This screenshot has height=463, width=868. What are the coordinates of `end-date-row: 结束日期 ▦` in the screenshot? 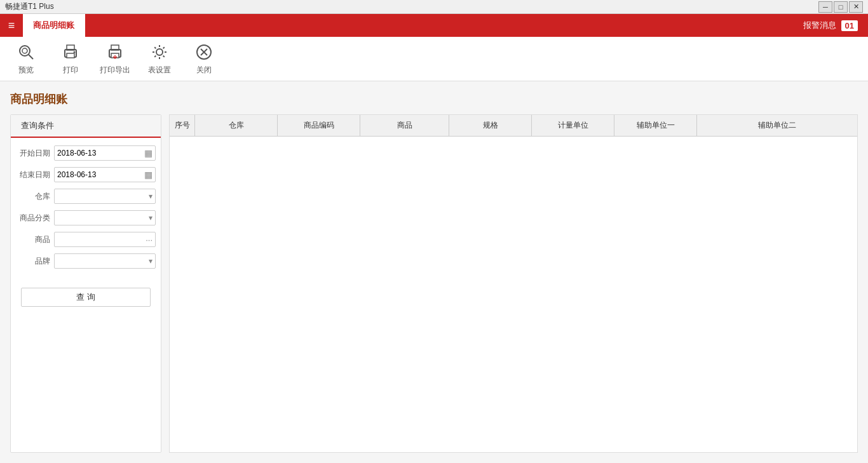 It's located at (86, 175).